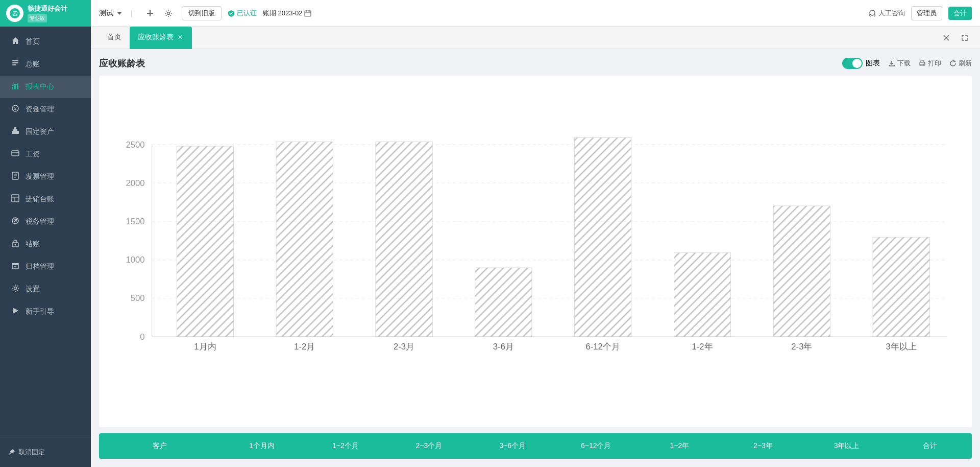  What do you see at coordinates (202, 13) in the screenshot?
I see `switch-old-btn: 切到旧版` at bounding box center [202, 13].